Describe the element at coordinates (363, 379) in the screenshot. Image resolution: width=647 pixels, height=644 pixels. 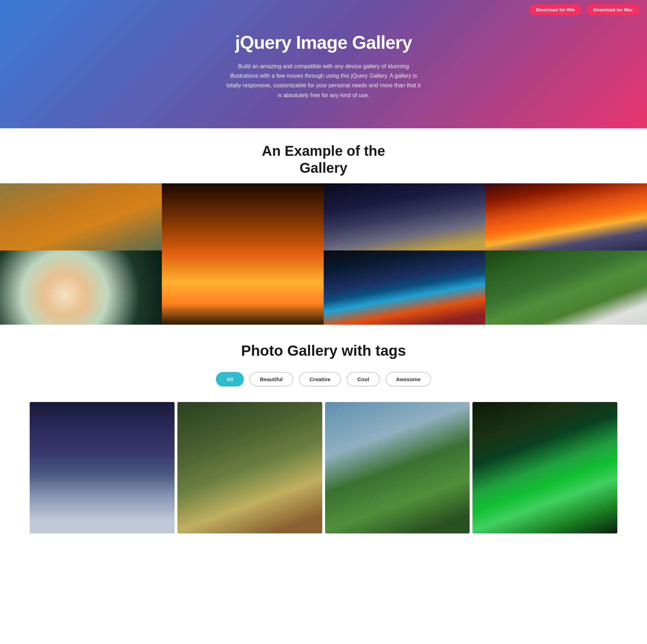
I see `tag-cool: Cool` at that location.